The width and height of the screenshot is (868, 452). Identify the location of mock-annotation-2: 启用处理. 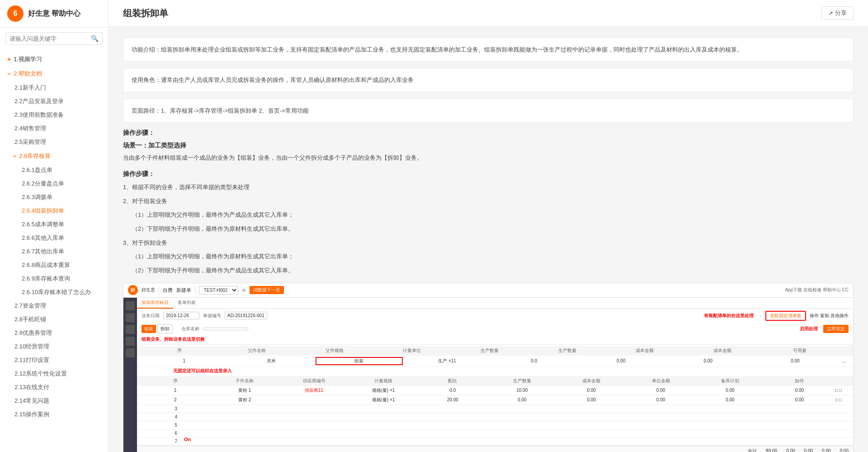
(809, 329).